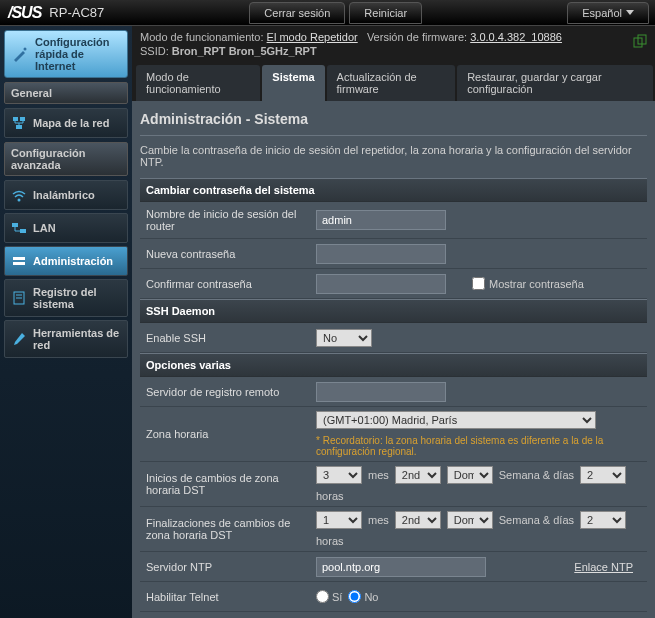  Describe the element at coordinates (354, 596) in the screenshot. I see `telnet-no-radio` at that location.